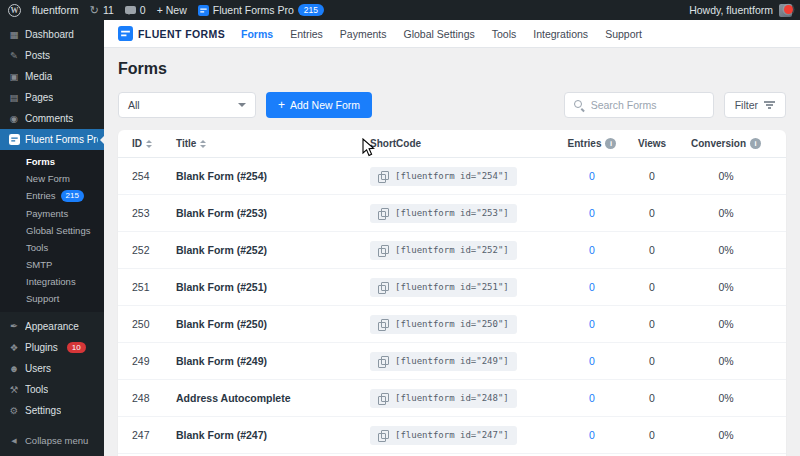  What do you see at coordinates (52, 390) in the screenshot?
I see `sidebar-item: ⚒ Tools` at bounding box center [52, 390].